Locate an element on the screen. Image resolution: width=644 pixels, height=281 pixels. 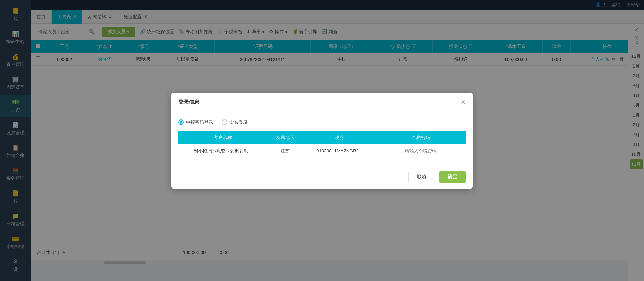
dialog-row-customer: 刘小艳演示账套（勿删勿动... is located at coordinates (223, 151).